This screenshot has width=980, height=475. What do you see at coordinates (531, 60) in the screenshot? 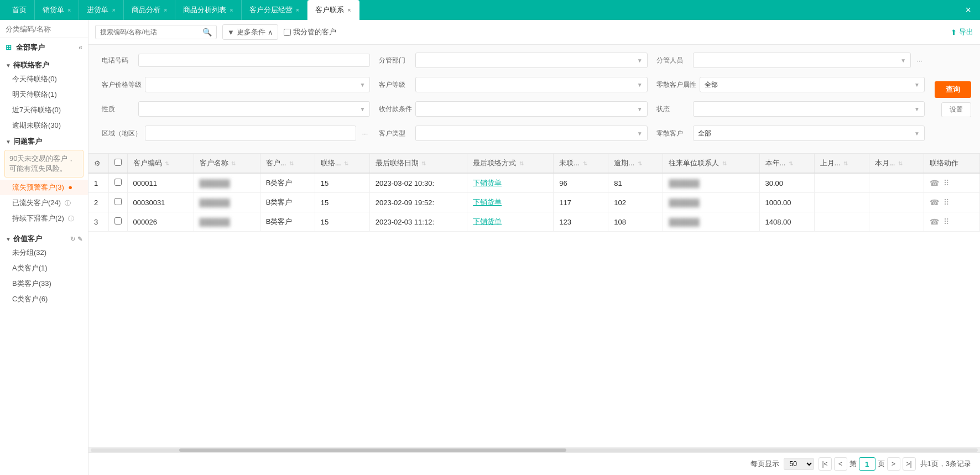
I see `filter-dept-select: ▼` at bounding box center [531, 60].